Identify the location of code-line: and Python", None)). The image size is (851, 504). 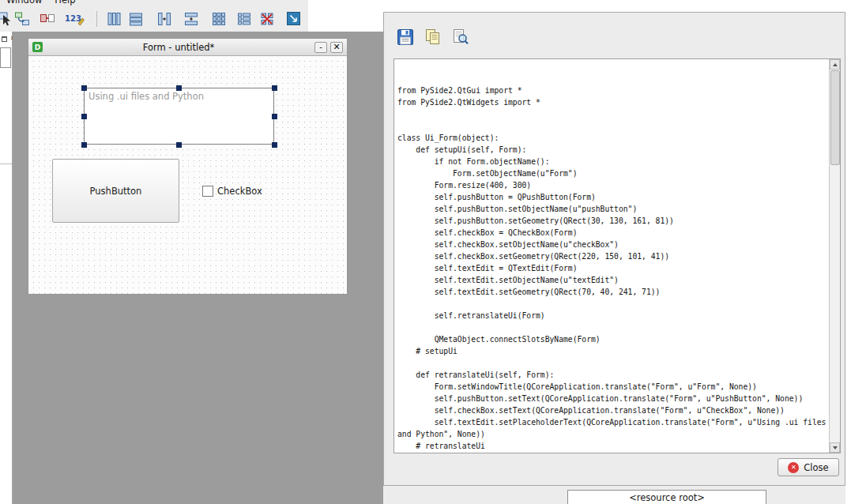
(612, 434).